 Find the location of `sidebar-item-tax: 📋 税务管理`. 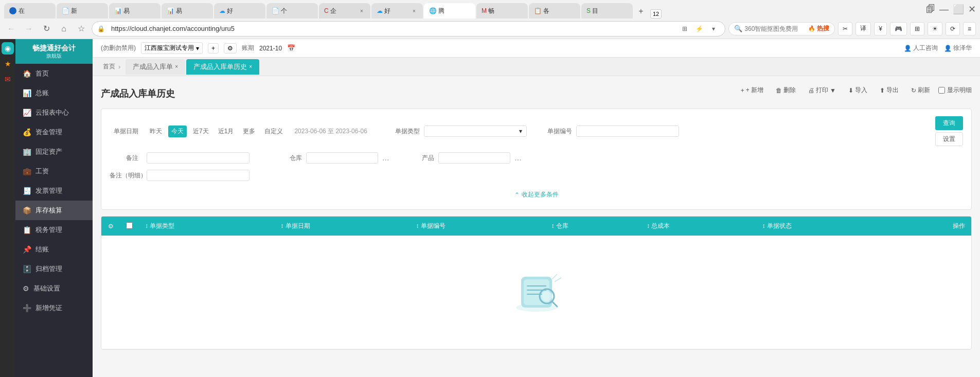

sidebar-item-tax: 📋 税务管理 is located at coordinates (54, 230).